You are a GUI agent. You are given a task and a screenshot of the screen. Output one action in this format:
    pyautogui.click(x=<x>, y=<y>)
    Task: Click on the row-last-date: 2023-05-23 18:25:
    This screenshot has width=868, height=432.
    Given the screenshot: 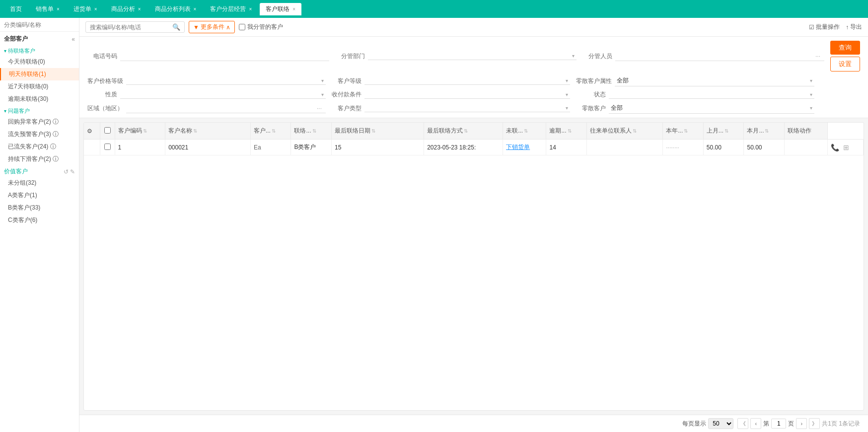 What is the action you would take?
    pyautogui.click(x=464, y=147)
    